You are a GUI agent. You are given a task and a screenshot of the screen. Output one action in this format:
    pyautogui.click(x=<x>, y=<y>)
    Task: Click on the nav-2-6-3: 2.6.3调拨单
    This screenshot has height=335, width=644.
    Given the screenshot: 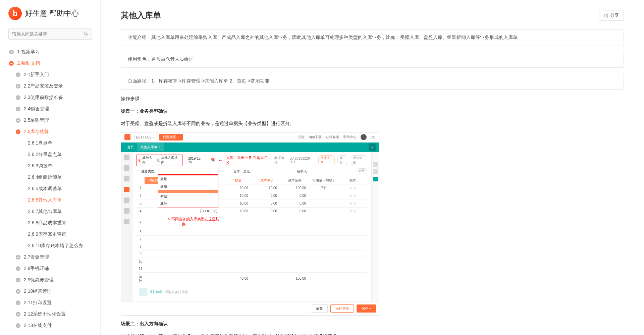 What is the action you would take?
    pyautogui.click(x=50, y=166)
    